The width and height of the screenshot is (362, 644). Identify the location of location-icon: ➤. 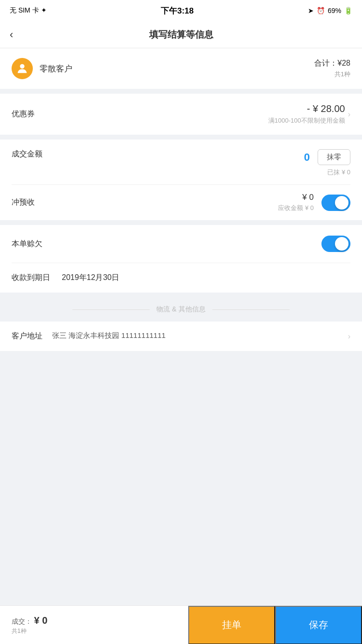
(311, 11).